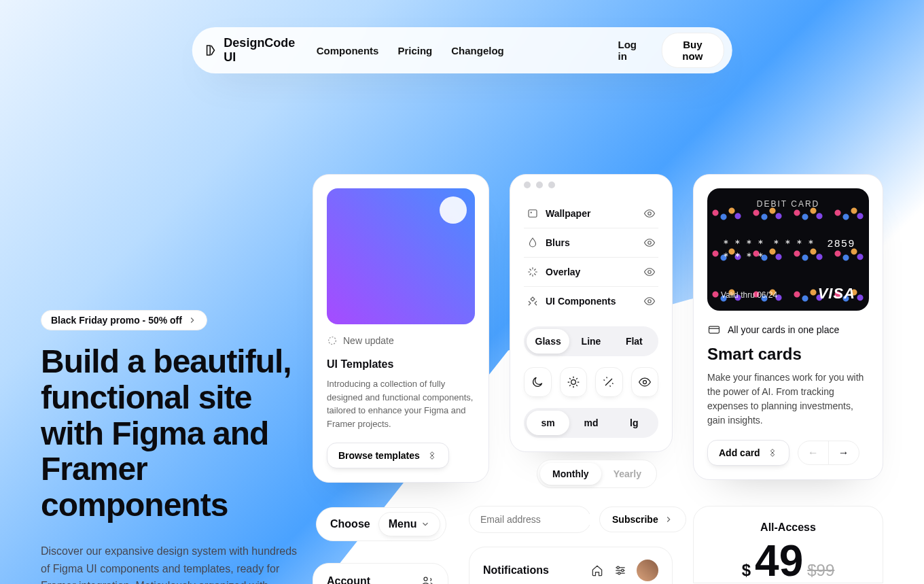 This screenshot has height=584, width=924. What do you see at coordinates (591, 243) in the screenshot?
I see `layer-blurs: Blurs` at bounding box center [591, 243].